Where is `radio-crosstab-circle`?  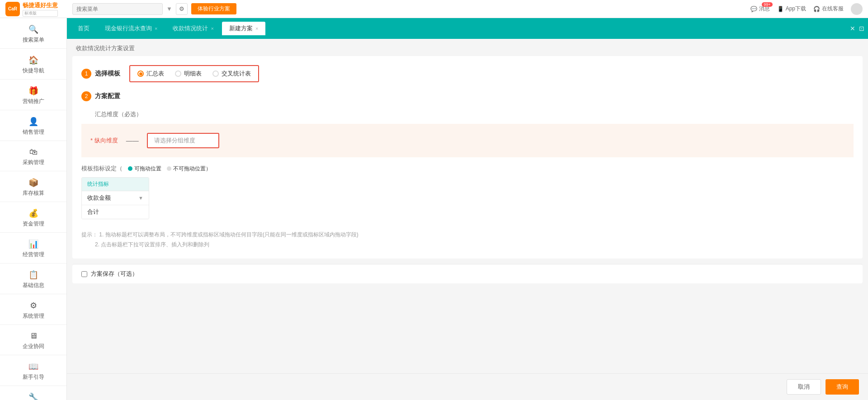 radio-crosstab-circle is located at coordinates (216, 74).